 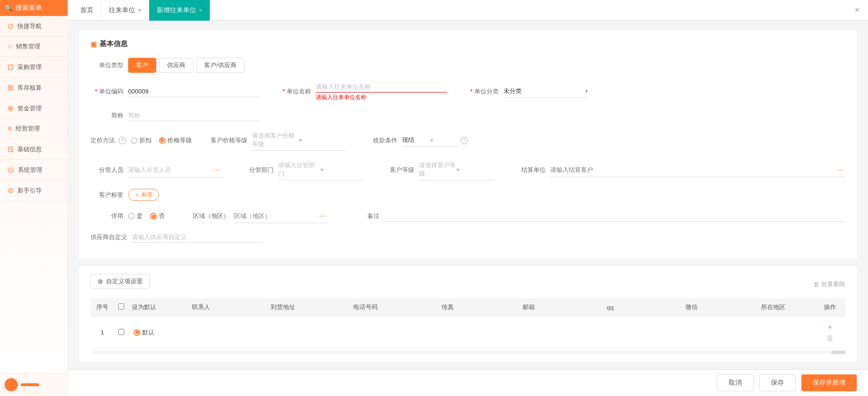 What do you see at coordinates (161, 216) in the screenshot?
I see `radio-no-label: 否` at bounding box center [161, 216].